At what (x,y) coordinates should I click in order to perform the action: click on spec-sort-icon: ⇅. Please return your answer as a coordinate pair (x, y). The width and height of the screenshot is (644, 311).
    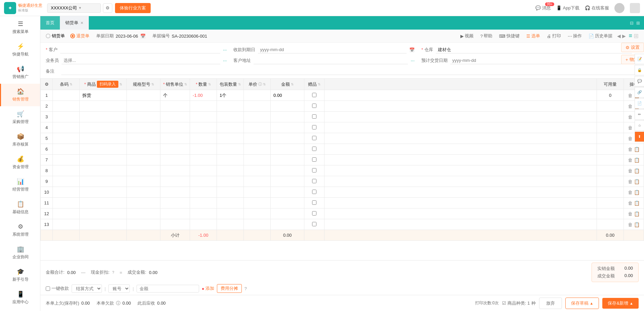
    Looking at the image, I should click on (153, 84).